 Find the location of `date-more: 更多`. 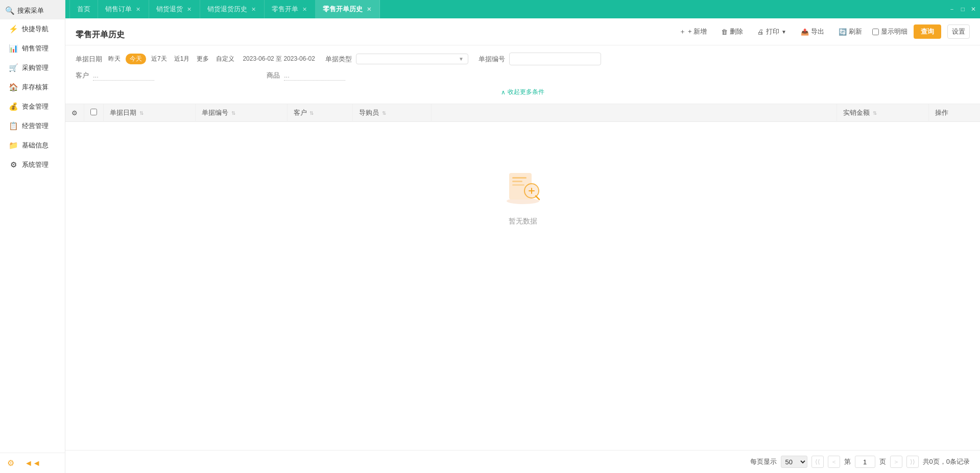

date-more: 更多 is located at coordinates (203, 59).